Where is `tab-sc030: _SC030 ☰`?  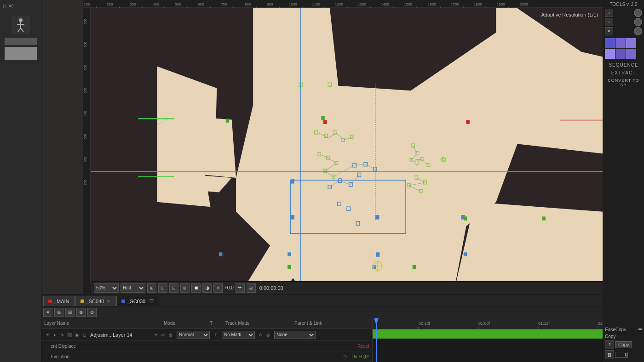
tab-sc030: _SC030 ☰ is located at coordinates (138, 301).